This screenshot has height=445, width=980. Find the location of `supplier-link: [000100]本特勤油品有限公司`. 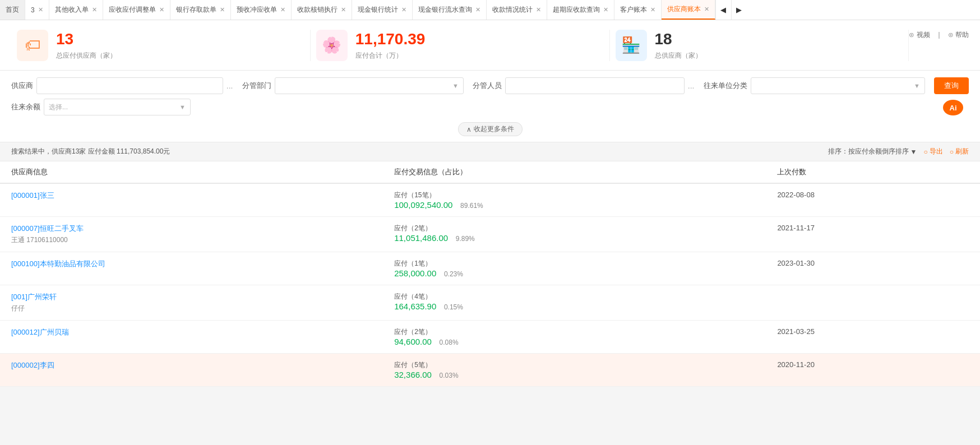

supplier-link: [000100]本特勤油品有限公司 is located at coordinates (58, 263).